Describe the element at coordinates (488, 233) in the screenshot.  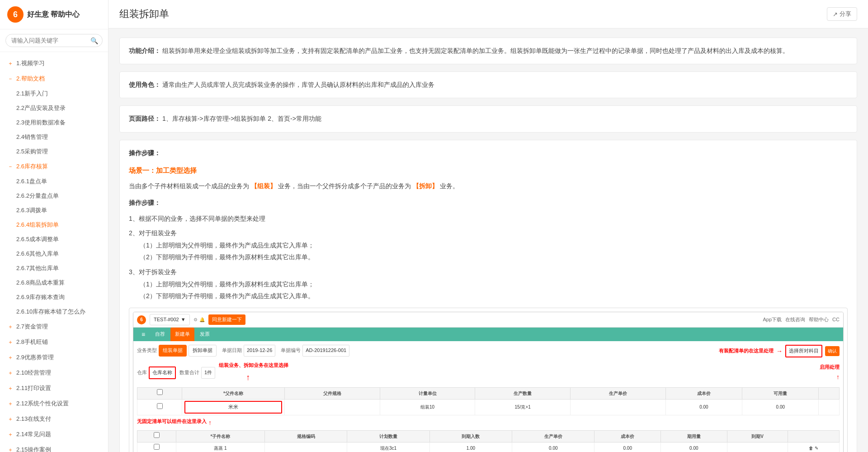
I see `step2-text: 2、对于组装业务` at that location.